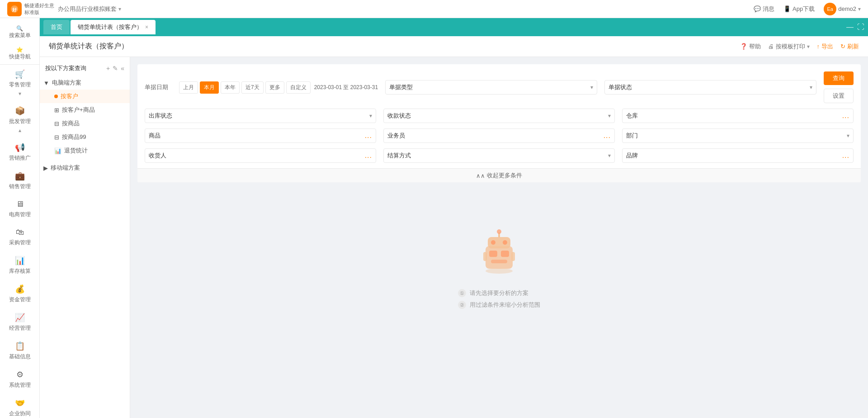 Image resolution: width=868 pixels, height=418 pixels. What do you see at coordinates (609, 156) in the screenshot?
I see `payment-chevron-icon: ▾` at bounding box center [609, 156].